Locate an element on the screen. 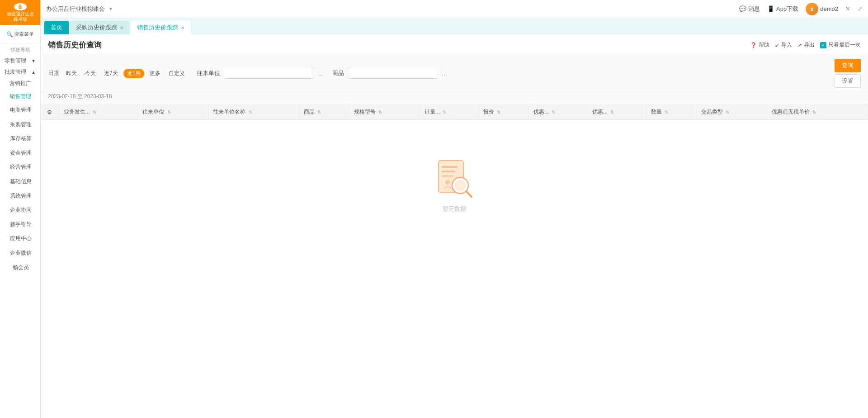 This screenshot has width=868, height=418. sidebar-item-basic-info: 基础信息 is located at coordinates (20, 182).